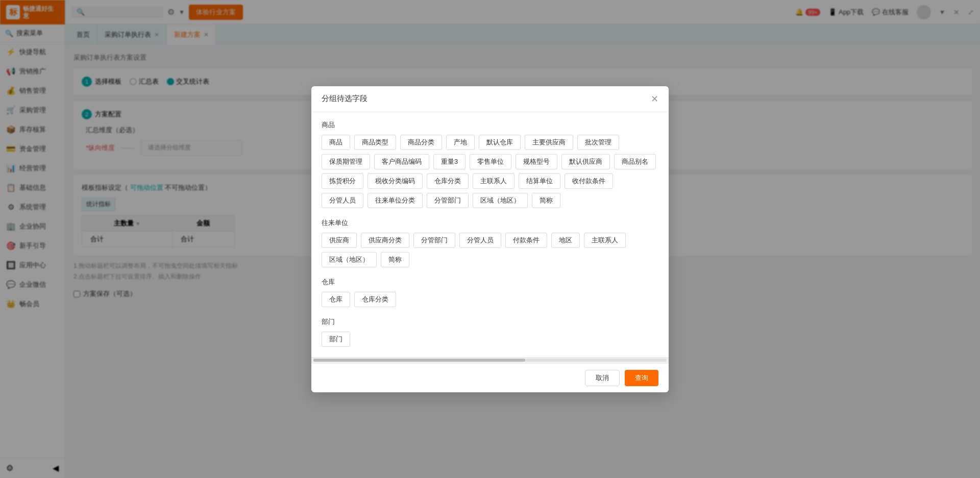 Image resolution: width=980 pixels, height=478 pixels. Describe the element at coordinates (490, 125) in the screenshot. I see `field-group-goods-title: 商品` at that location.